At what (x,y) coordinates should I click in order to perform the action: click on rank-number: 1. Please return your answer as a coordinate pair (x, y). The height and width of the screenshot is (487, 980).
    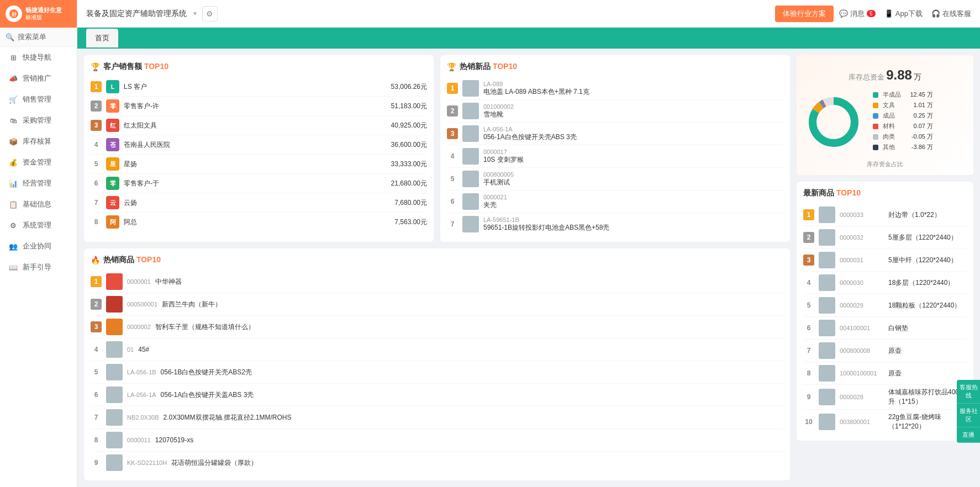
    Looking at the image, I should click on (809, 215).